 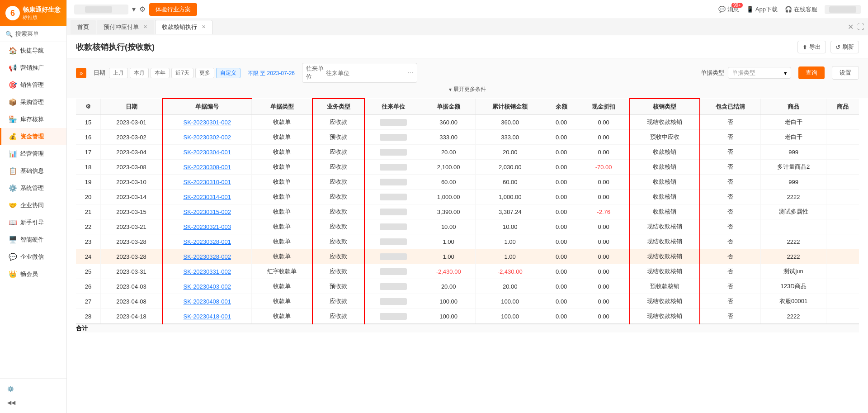 I want to click on sidebar-settings: ⚙️, so click(x=33, y=389).